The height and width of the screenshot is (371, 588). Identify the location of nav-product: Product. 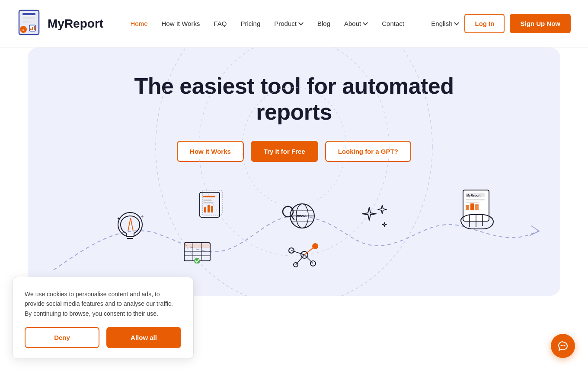
(289, 23).